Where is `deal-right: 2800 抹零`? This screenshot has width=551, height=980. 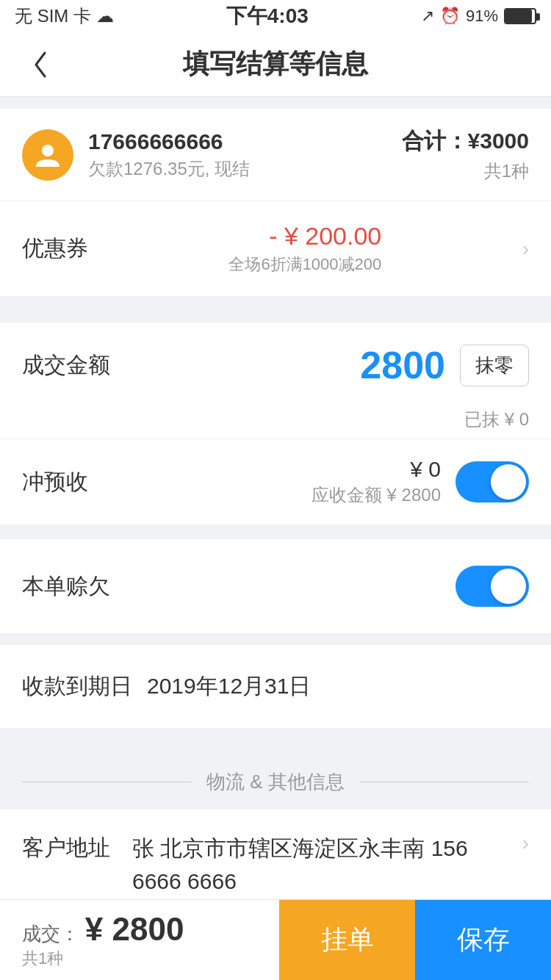
deal-right: 2800 抹零 is located at coordinates (444, 365).